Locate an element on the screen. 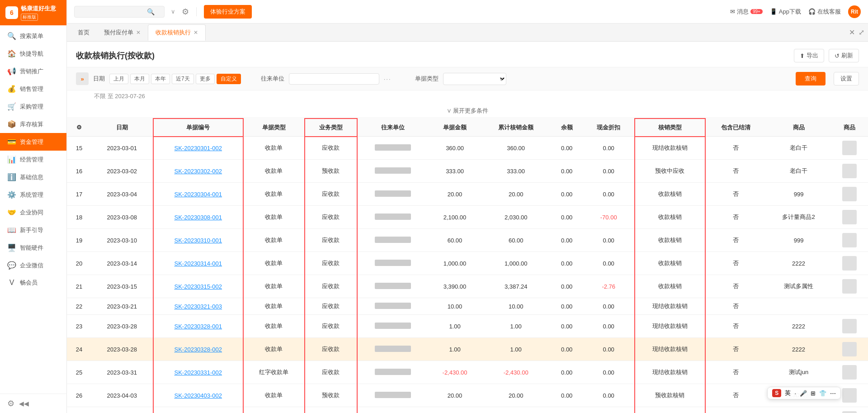 The image size is (868, 413). keyboard-icon: ⊞ is located at coordinates (813, 394).